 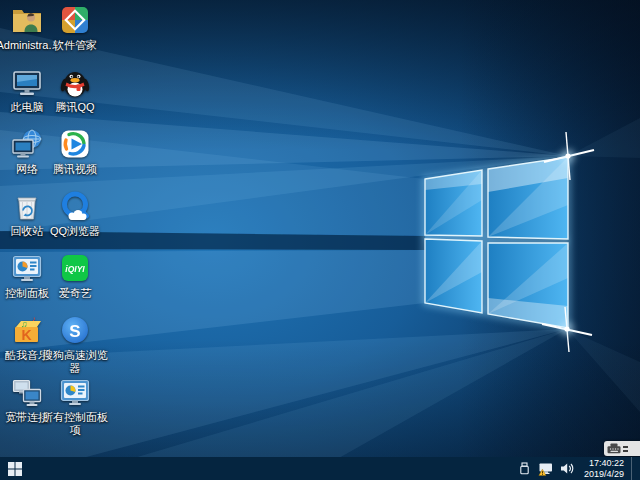 I want to click on desktop-icon-label: 爱奇艺, so click(x=75, y=294).